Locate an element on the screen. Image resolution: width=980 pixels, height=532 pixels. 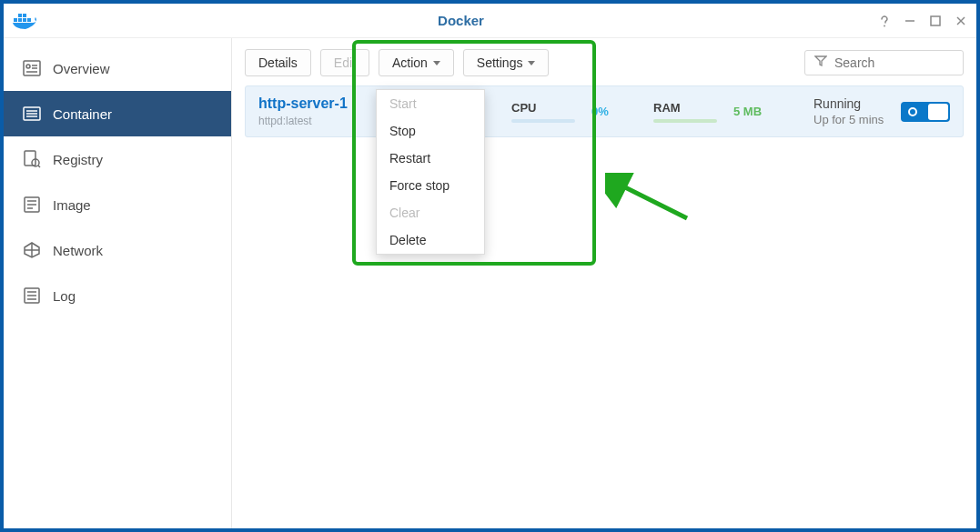
edit-button: Edit is located at coordinates (345, 63).